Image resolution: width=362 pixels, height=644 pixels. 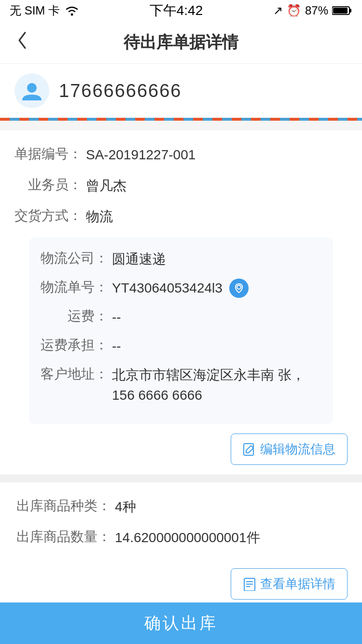 I want to click on document-number-value: SA-20191227-001, so click(x=215, y=155).